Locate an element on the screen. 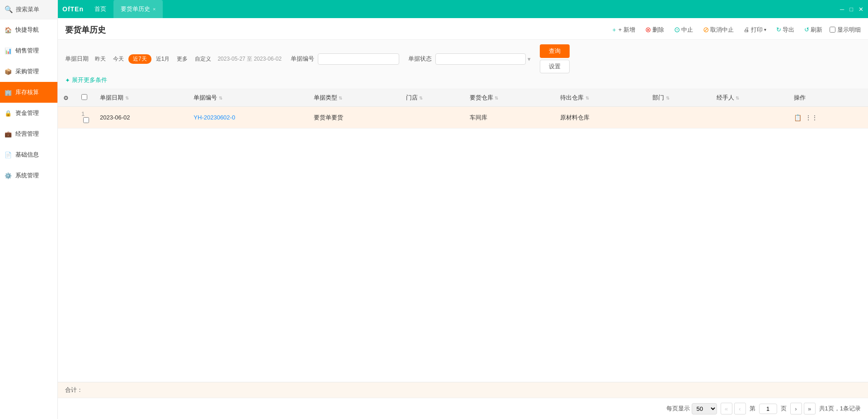 This screenshot has width=868, height=419. filter-row: 单据日期 昨天 今天 近7天 近1月 更多 自定义 2023-05-27 至 2… is located at coordinates (463, 59).